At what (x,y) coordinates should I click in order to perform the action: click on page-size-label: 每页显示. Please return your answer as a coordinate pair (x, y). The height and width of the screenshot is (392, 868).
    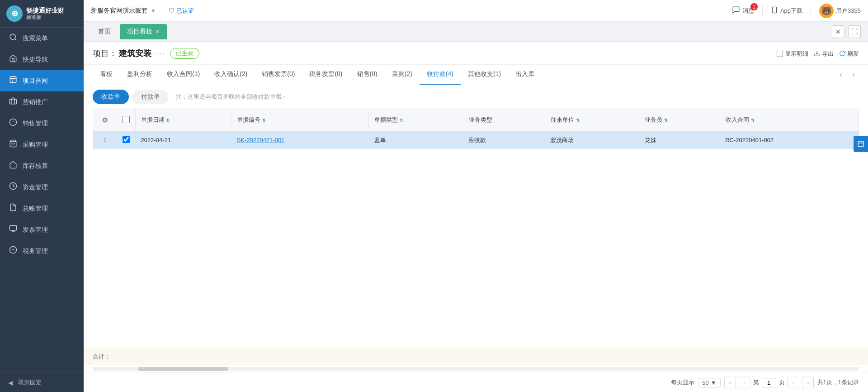
    Looking at the image, I should click on (683, 382).